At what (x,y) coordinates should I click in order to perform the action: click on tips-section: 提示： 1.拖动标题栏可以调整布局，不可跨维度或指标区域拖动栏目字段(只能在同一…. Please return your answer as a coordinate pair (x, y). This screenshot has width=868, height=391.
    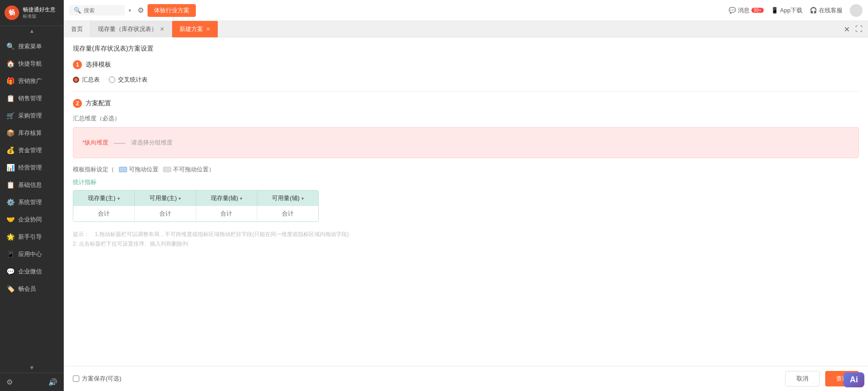
    Looking at the image, I should click on (466, 239).